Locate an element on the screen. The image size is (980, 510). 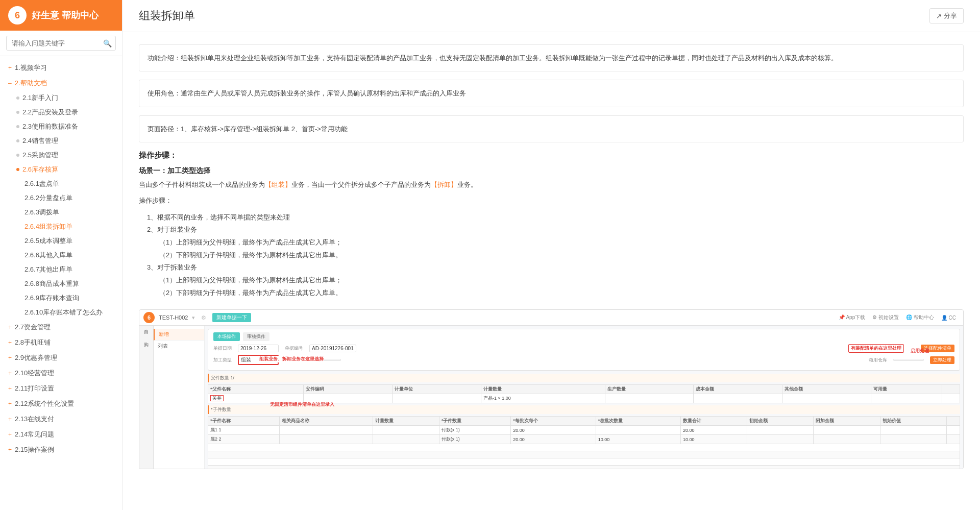
intro-text-1: 功能介绍：组装拆卸单用来处理企业组装或拆卸等加工业务，支持有固定装配清单的产品加… is located at coordinates (493, 58).